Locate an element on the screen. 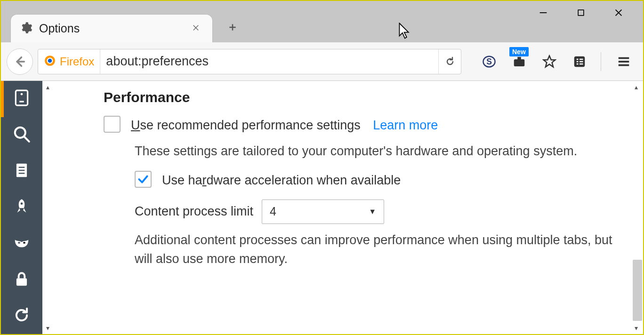 The width and height of the screenshot is (644, 335). document-icon is located at coordinates (22, 171).